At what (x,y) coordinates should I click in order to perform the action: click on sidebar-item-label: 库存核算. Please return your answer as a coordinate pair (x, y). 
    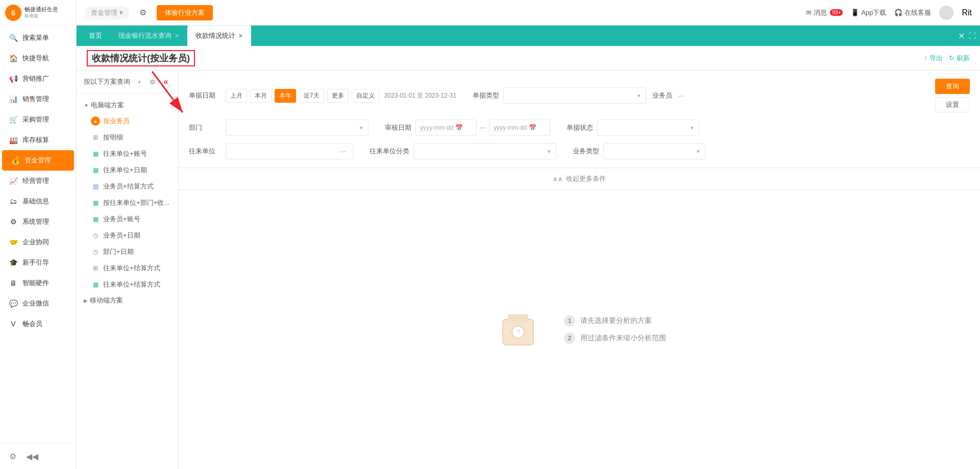
    Looking at the image, I should click on (36, 140).